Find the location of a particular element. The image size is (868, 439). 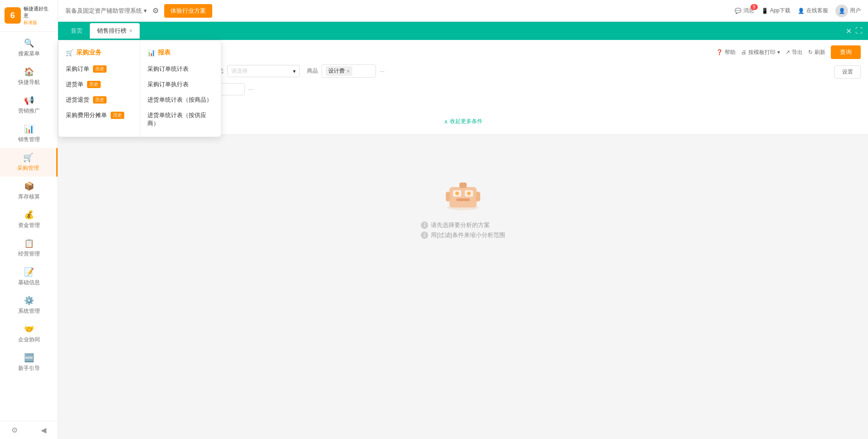

user-label: 用户 is located at coordinates (855, 11).